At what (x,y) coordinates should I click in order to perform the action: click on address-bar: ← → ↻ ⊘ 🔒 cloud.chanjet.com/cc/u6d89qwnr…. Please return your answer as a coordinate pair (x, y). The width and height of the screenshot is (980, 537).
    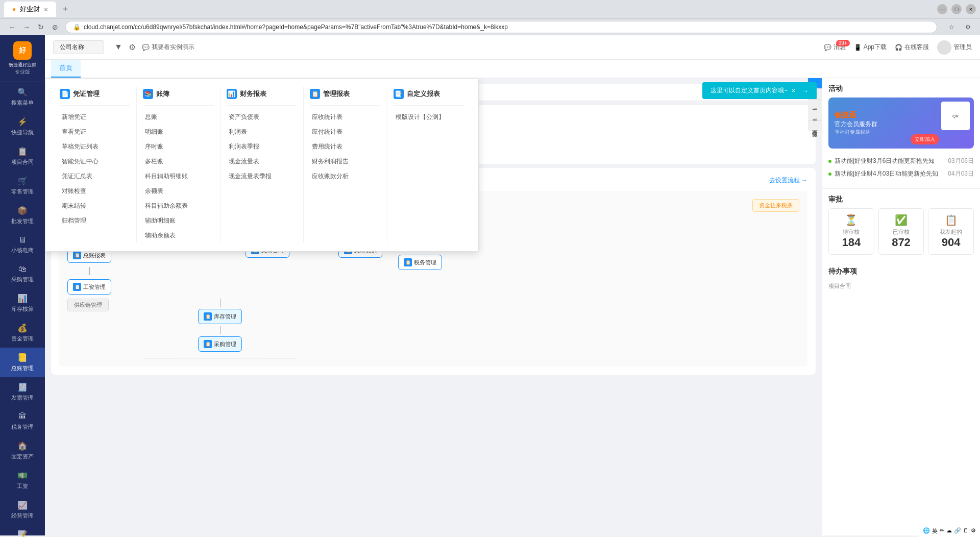
    Looking at the image, I should click on (490, 27).